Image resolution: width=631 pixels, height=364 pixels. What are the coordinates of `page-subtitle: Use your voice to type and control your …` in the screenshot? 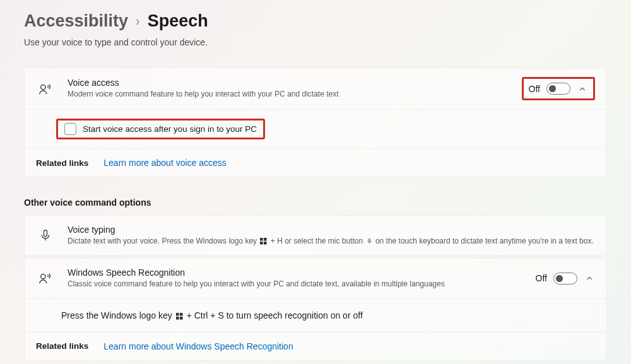 It's located at (316, 42).